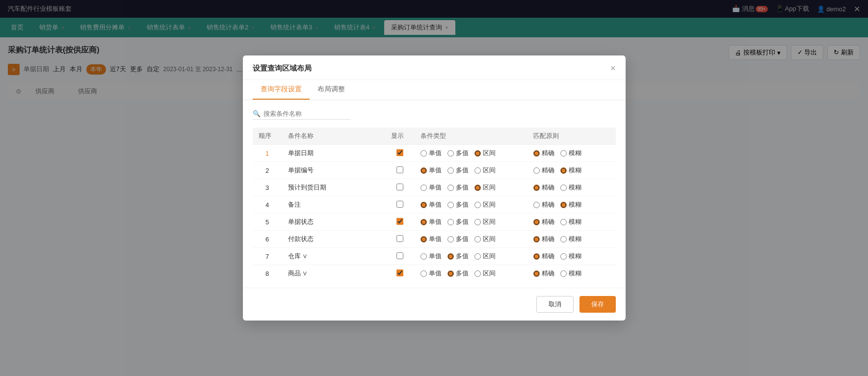 The image size is (868, 376). Describe the element at coordinates (282, 69) in the screenshot. I see `modal-title: 设置查询区域布局` at that location.